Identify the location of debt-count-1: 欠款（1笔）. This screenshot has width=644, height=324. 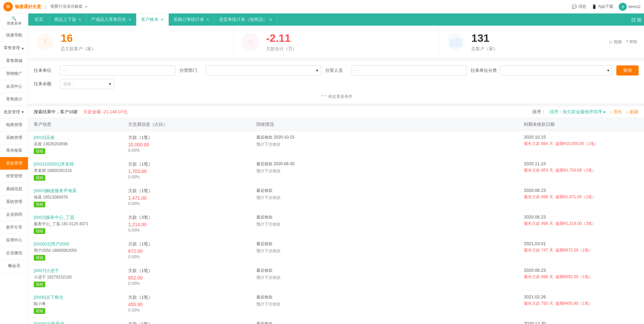
(192, 164).